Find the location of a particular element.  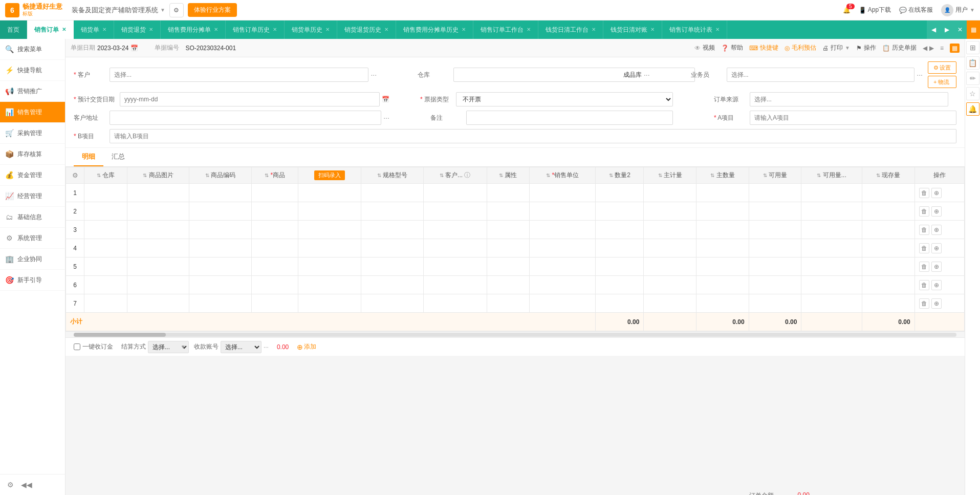

row-1-customer-code is located at coordinates (455, 193).